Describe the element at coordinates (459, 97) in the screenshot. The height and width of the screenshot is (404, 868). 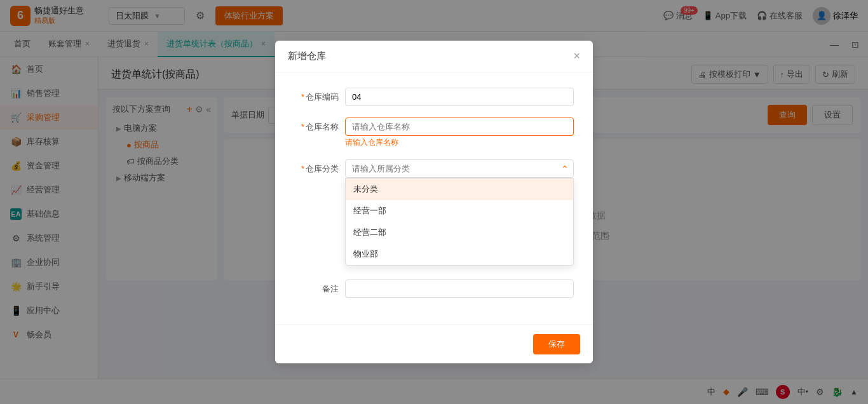
I see `code-input` at that location.